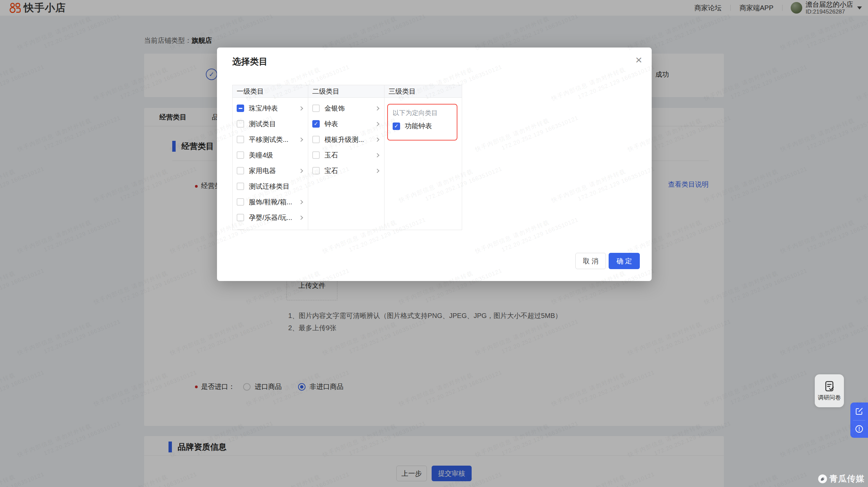 The height and width of the screenshot is (487, 868). I want to click on category-label: 功能钟表, so click(418, 126).